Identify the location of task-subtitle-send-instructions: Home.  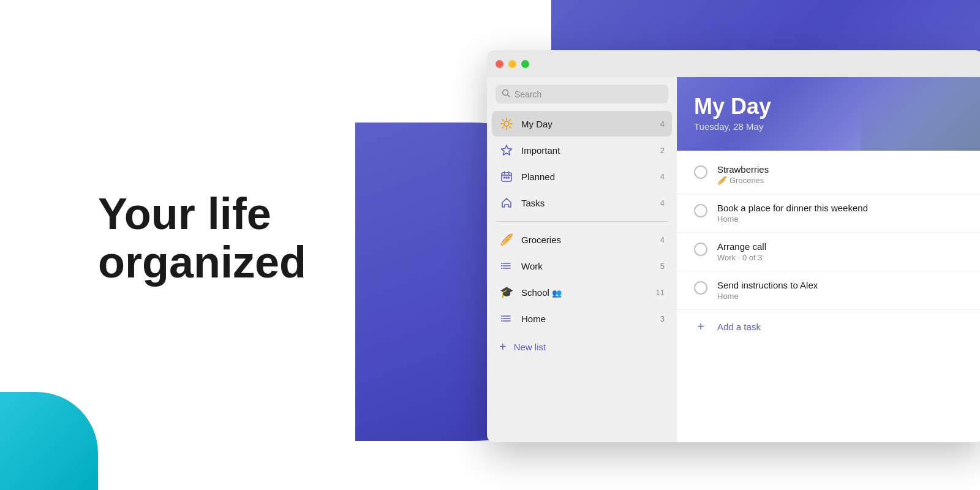
(842, 296).